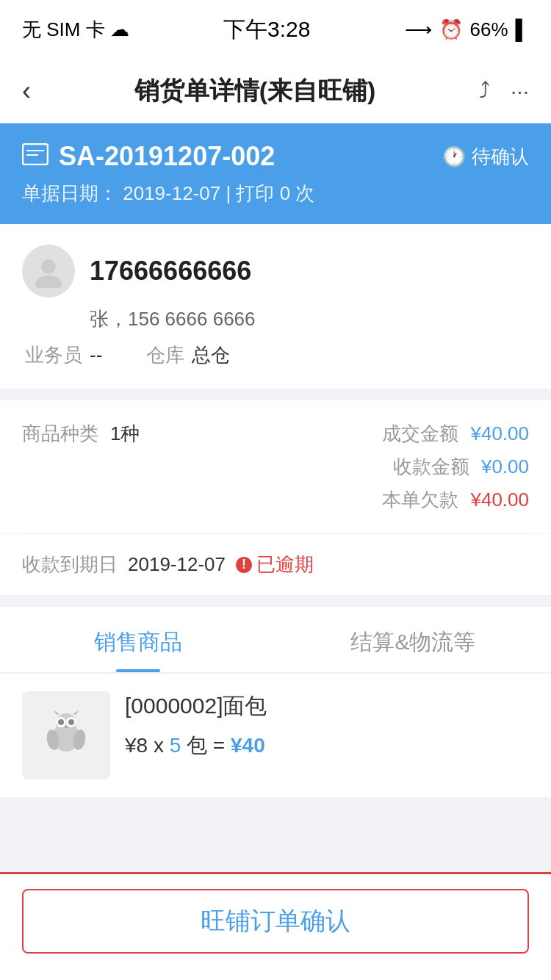 The height and width of the screenshot is (980, 551). I want to click on product-total: ¥40, so click(248, 745).